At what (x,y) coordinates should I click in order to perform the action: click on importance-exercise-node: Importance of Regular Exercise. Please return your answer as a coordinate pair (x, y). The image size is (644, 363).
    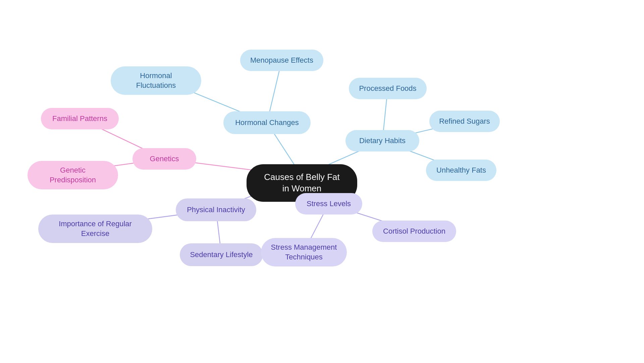
    Looking at the image, I should click on (95, 229).